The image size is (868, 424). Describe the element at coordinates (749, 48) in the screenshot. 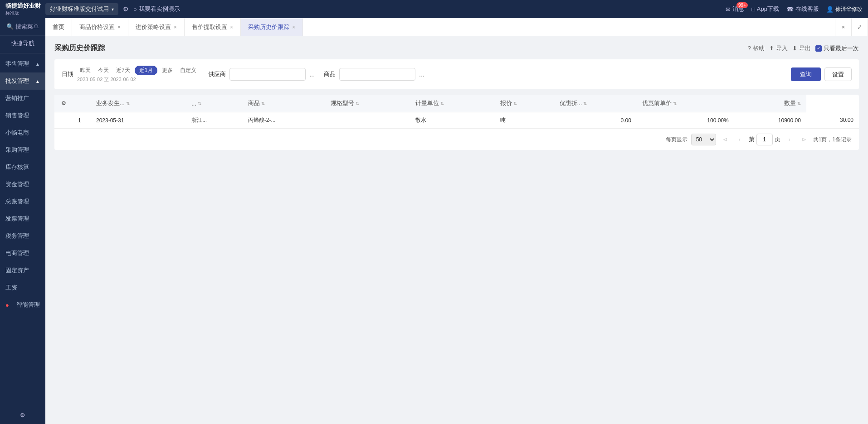

I see `help-icon: ?` at that location.